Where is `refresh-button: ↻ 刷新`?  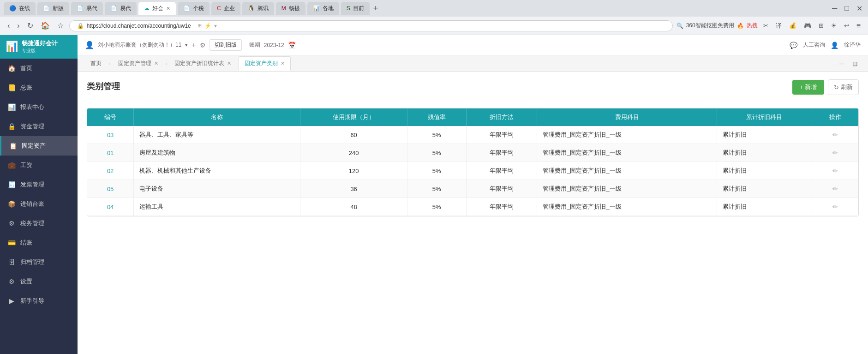
refresh-button: ↻ 刷新 is located at coordinates (844, 87).